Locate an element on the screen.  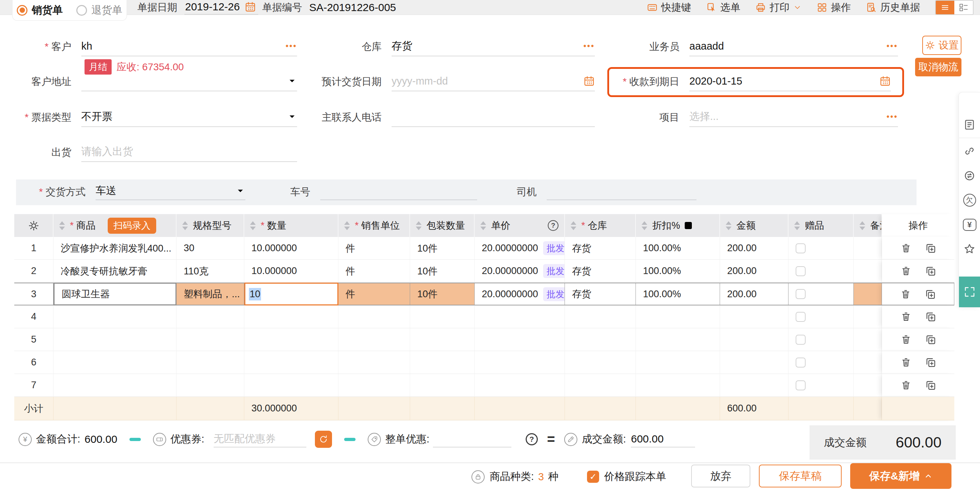
exchange-icon is located at coordinates (969, 176).